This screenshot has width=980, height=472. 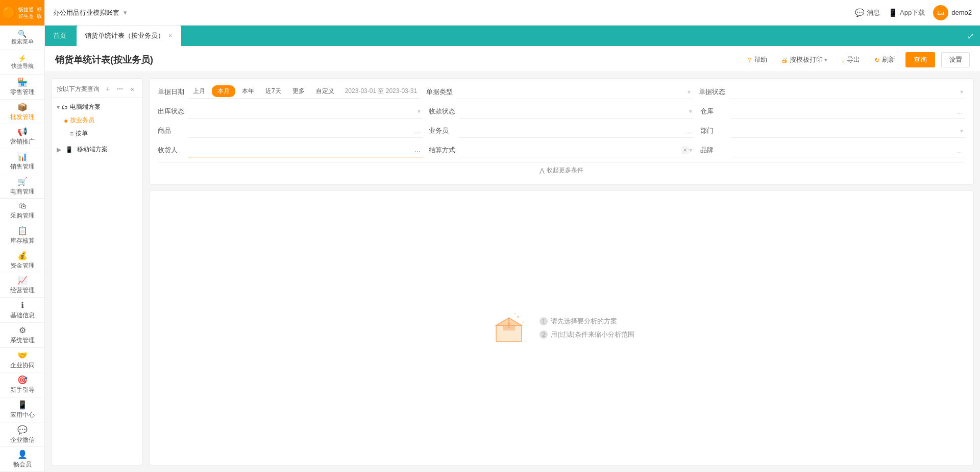 I want to click on scheme-item-order: ≡ 按单, so click(x=97, y=134).